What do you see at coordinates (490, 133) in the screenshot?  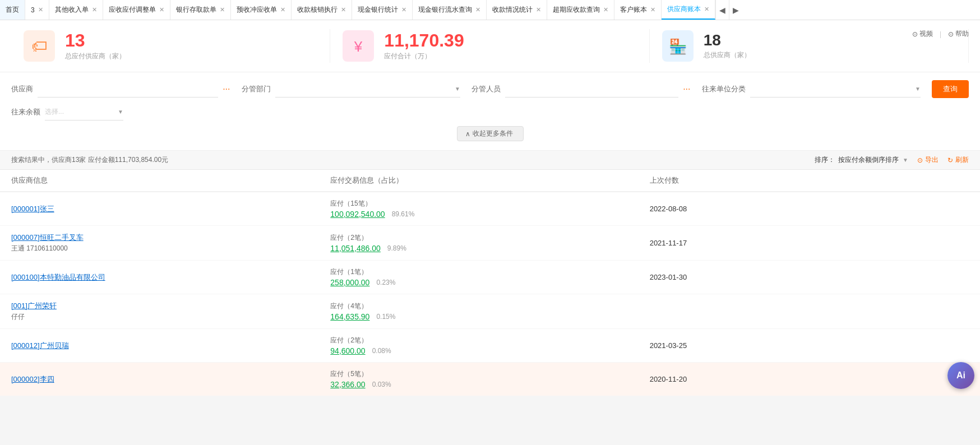 I see `collapse-button: ∧ 收起更多条件` at bounding box center [490, 133].